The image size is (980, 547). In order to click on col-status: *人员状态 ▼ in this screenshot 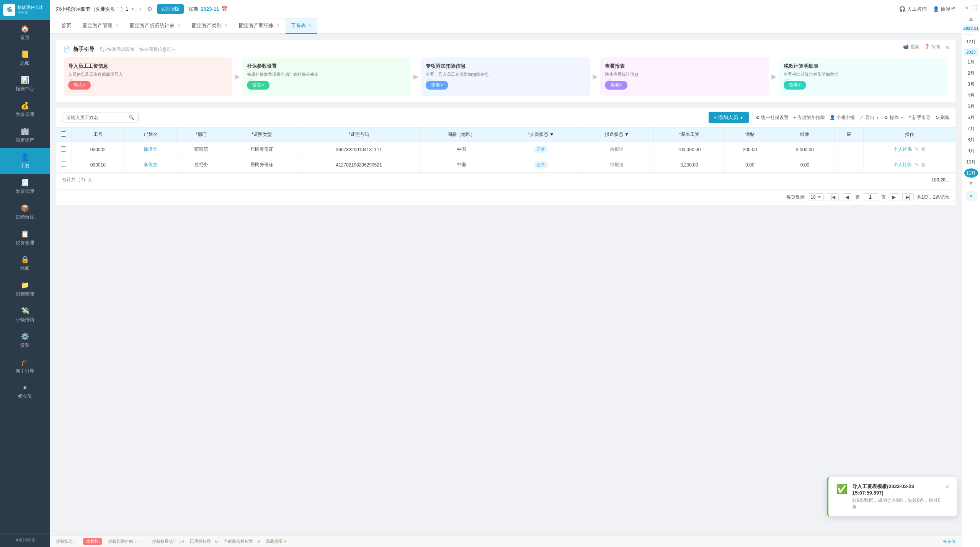, I will do `click(541, 135)`.